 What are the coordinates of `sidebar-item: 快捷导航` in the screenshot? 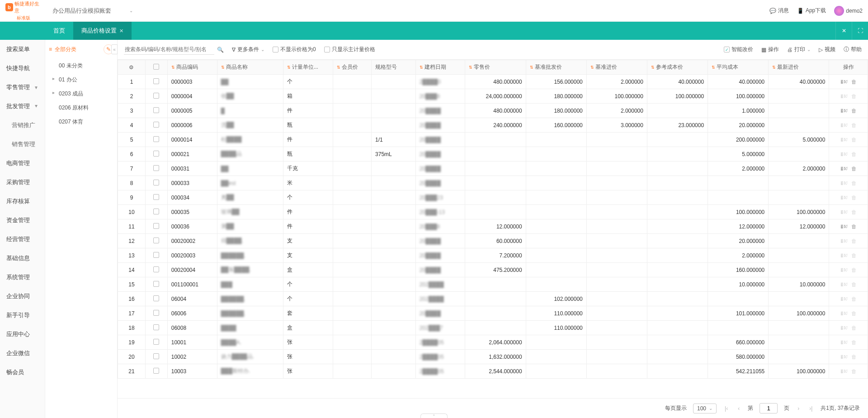 It's located at (23, 68).